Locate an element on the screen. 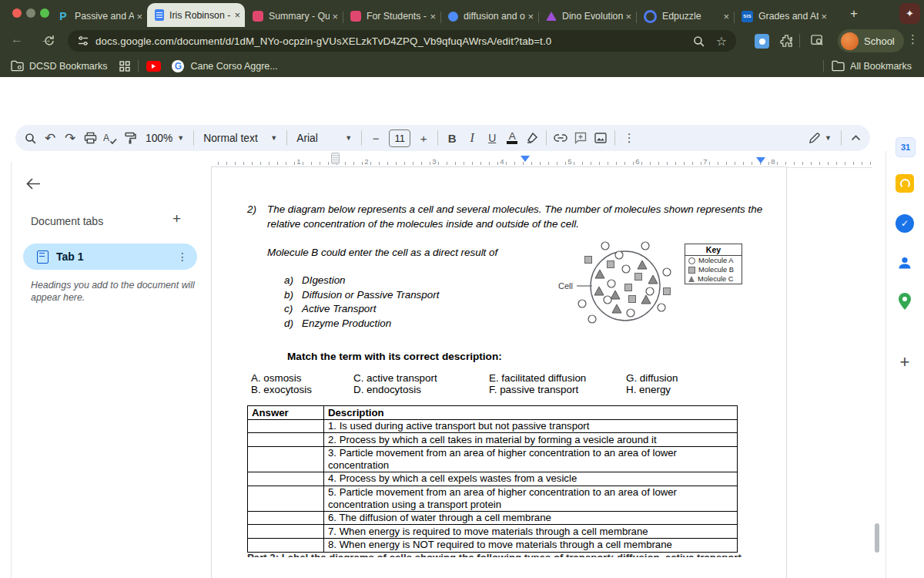 The height and width of the screenshot is (578, 924). browser-tab: Summary - Qu× is located at coordinates (294, 16).